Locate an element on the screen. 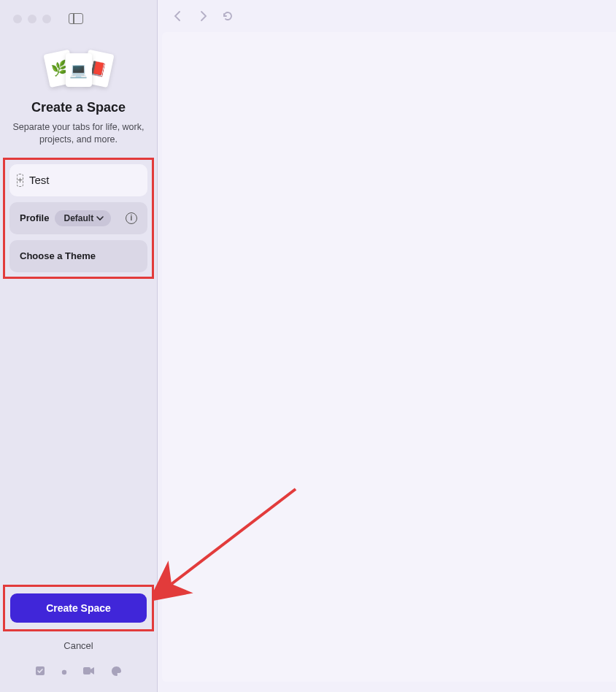  profile-value: Default is located at coordinates (79, 218).